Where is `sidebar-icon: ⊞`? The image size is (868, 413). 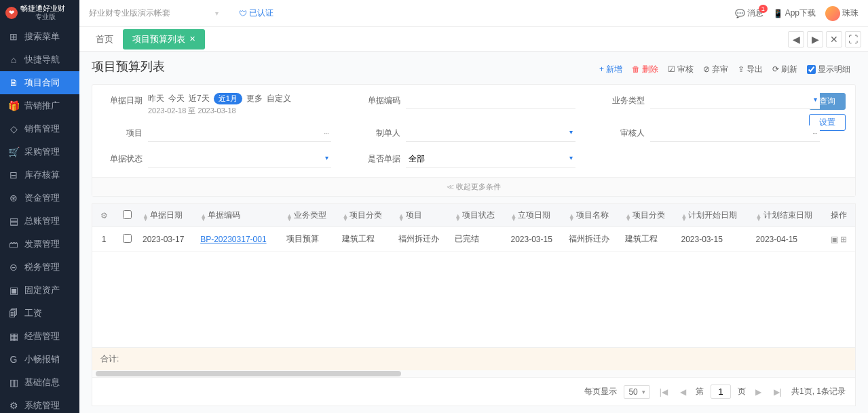
sidebar-icon: ⊞ is located at coordinates (14, 37).